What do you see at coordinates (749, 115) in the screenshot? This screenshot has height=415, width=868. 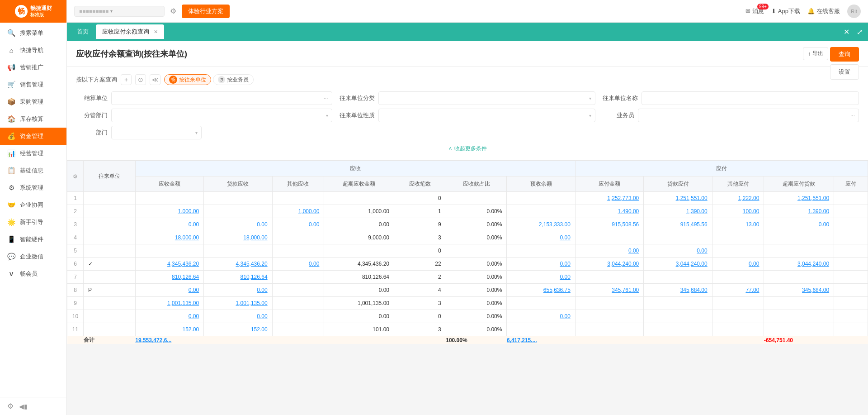 I see `salesman-input: ···` at bounding box center [749, 115].